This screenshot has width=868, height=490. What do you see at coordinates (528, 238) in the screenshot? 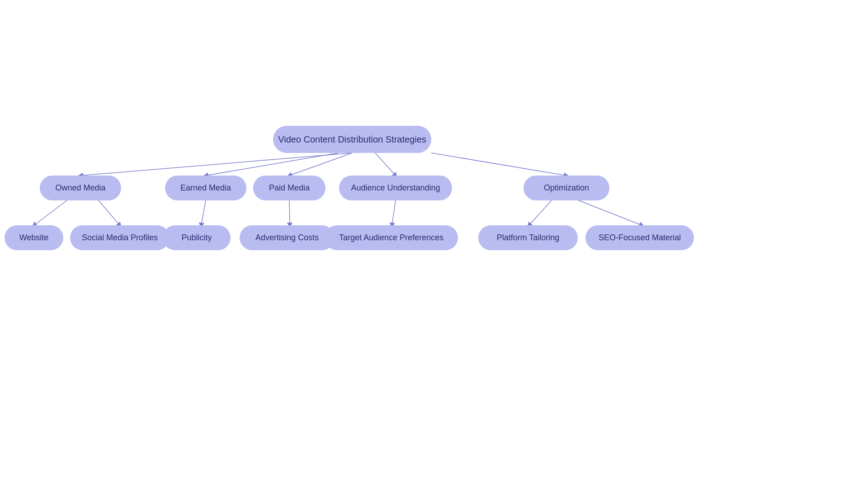
I see `platform-tailoring-node: Platform Tailoring` at bounding box center [528, 238].